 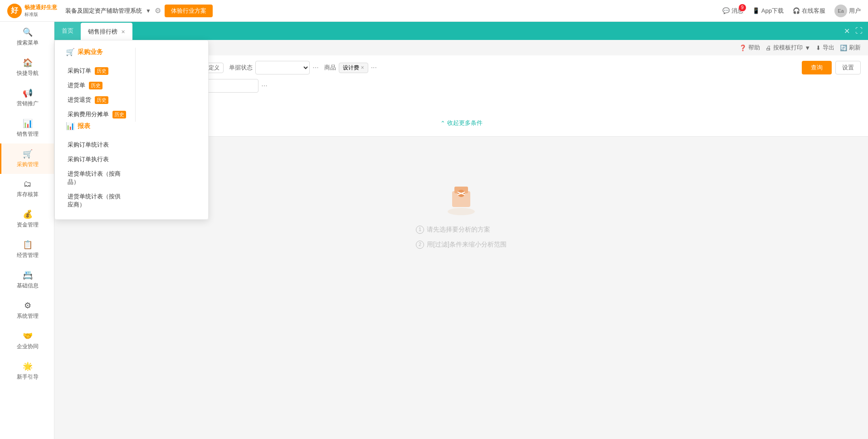 I want to click on tab-close-icon: ✕, so click(x=123, y=32).